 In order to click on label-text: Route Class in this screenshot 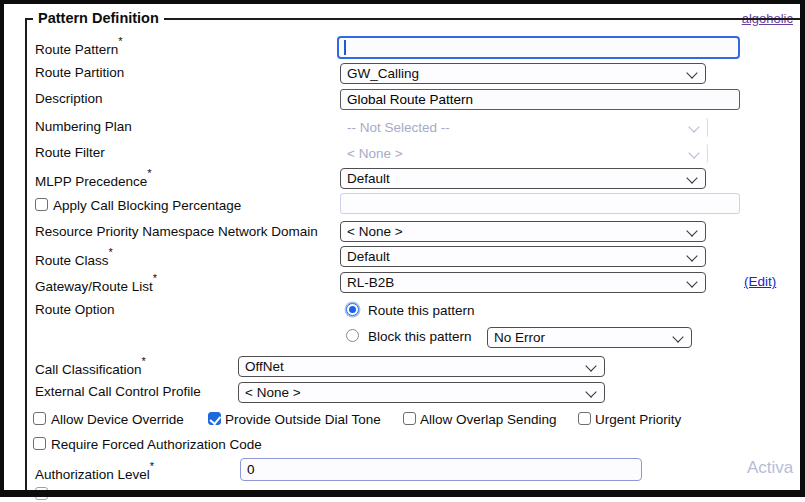, I will do `click(72, 260)`.